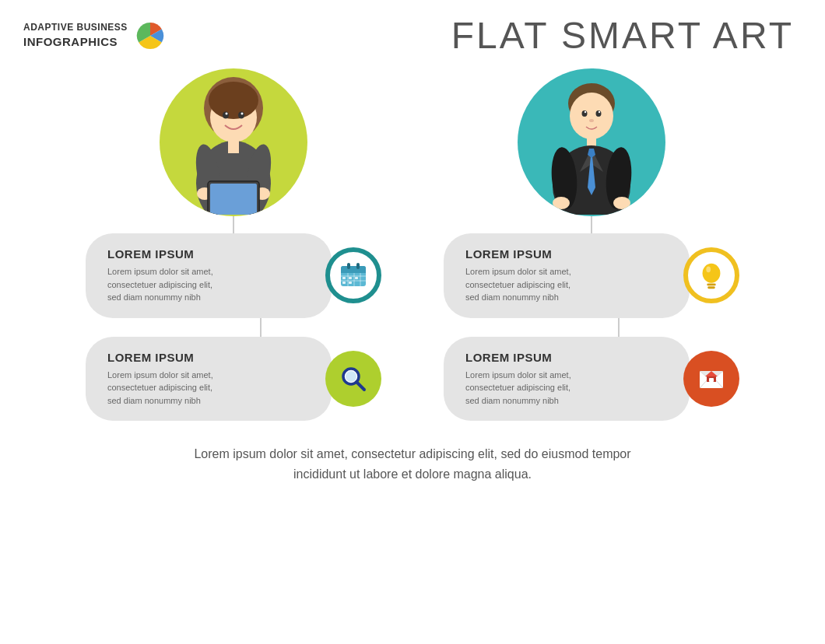 This screenshot has height=644, width=825. Describe the element at coordinates (592, 380) in the screenshot. I see `right-card-2-row: LOREM IPSUM Lorem ipsum dolor sit amet, …` at that location.